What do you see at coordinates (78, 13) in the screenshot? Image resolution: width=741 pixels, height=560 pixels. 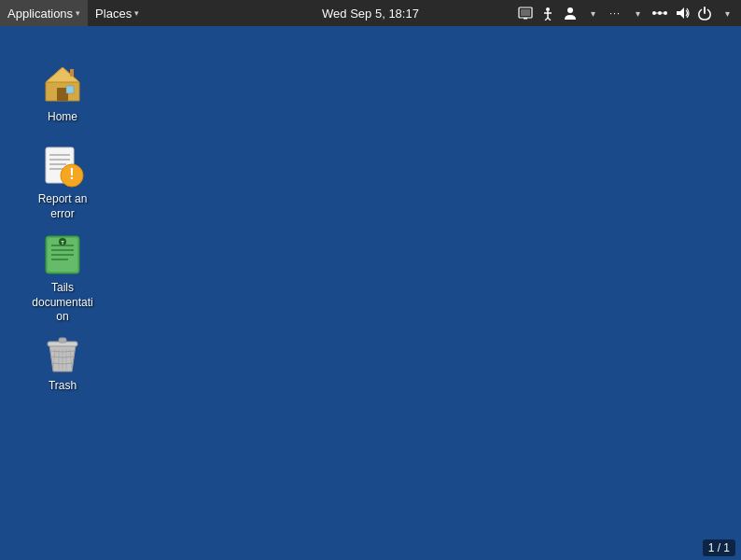 I see `applications-arrow-icon: ▾` at bounding box center [78, 13].